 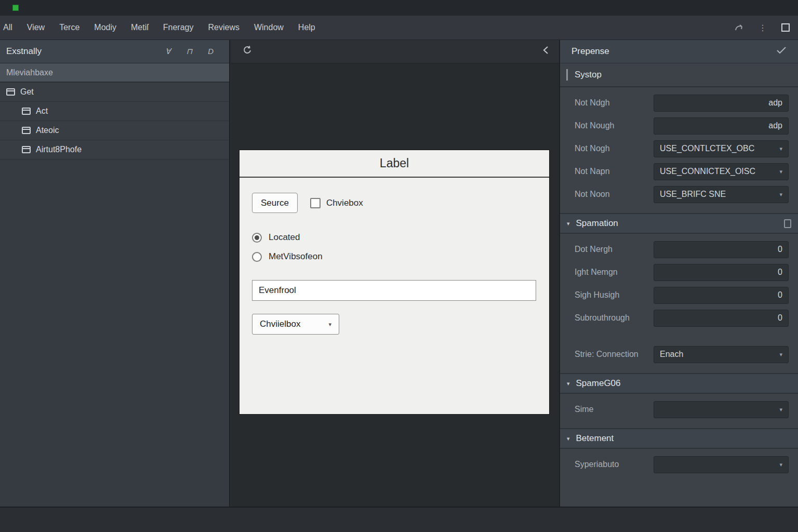 I want to click on tree-filter-input: Mleviahbaxe, so click(x=114, y=73).